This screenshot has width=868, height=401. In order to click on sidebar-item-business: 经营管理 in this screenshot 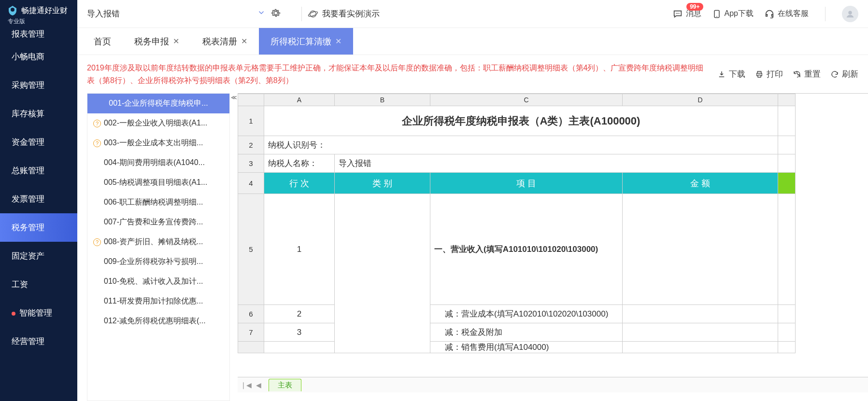, I will do `click(39, 342)`.